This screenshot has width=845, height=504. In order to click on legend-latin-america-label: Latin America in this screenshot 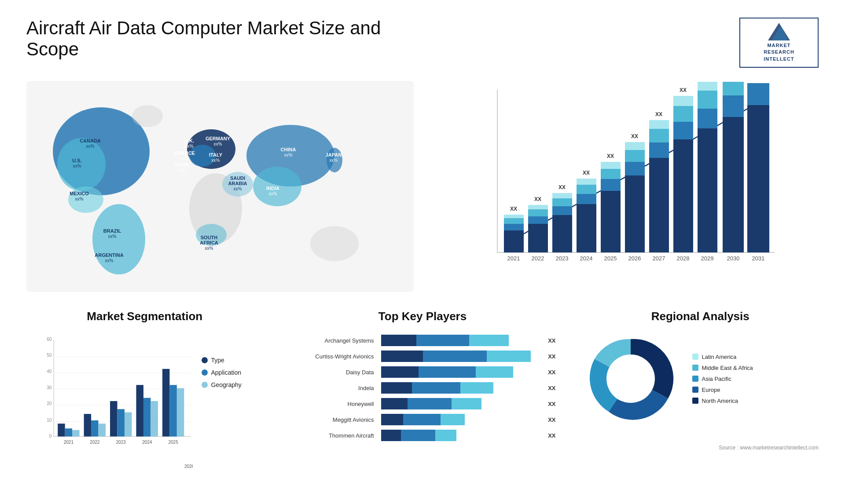, I will do `click(719, 357)`.